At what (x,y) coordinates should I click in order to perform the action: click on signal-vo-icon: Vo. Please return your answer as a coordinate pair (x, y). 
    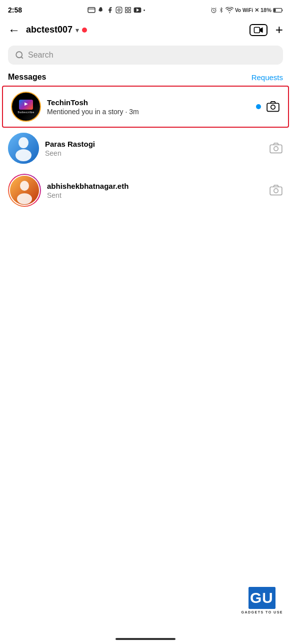
    Looking at the image, I should click on (238, 10).